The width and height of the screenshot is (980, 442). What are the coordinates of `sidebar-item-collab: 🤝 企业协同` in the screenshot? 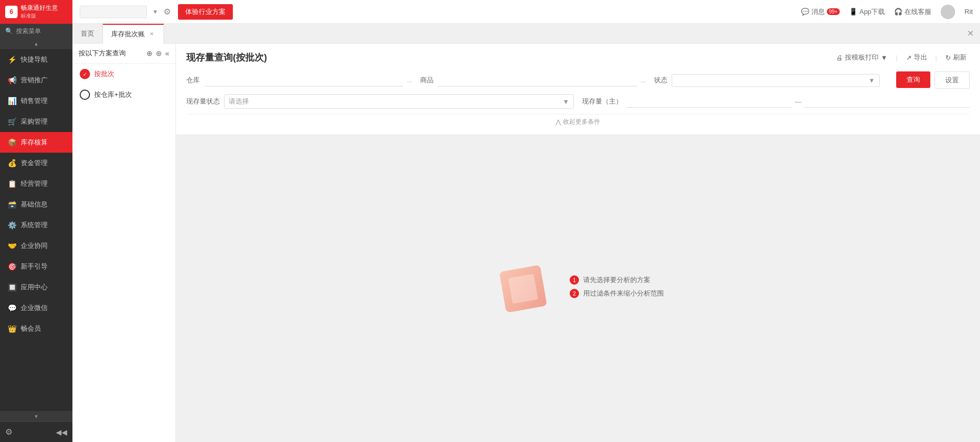 It's located at (36, 246).